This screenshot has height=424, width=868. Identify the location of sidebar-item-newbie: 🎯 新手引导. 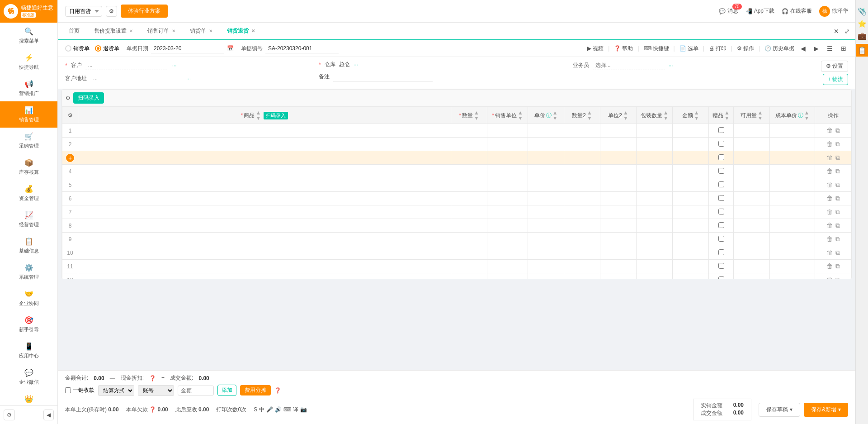
(29, 324).